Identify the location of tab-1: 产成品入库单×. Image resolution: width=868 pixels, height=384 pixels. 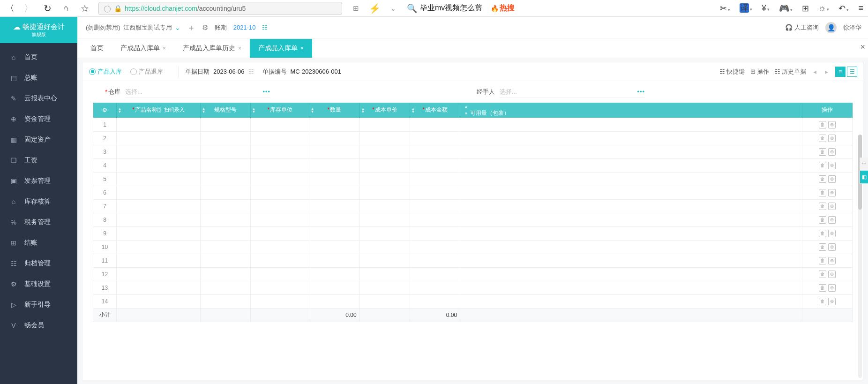
(143, 48).